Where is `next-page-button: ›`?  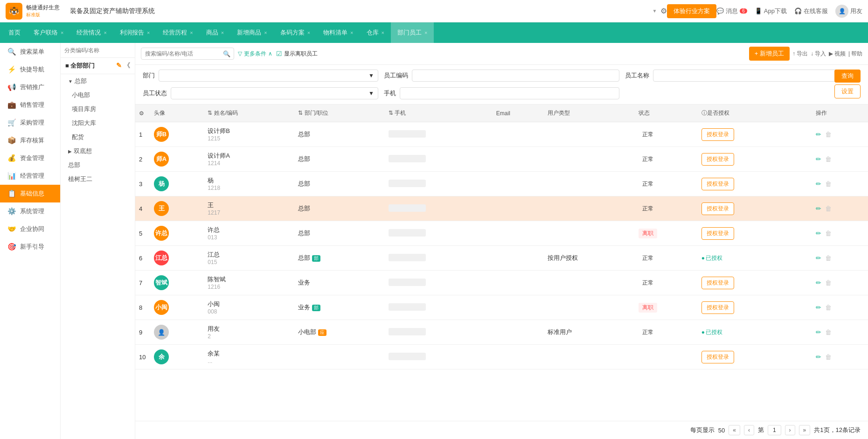 next-page-button: › is located at coordinates (790, 430).